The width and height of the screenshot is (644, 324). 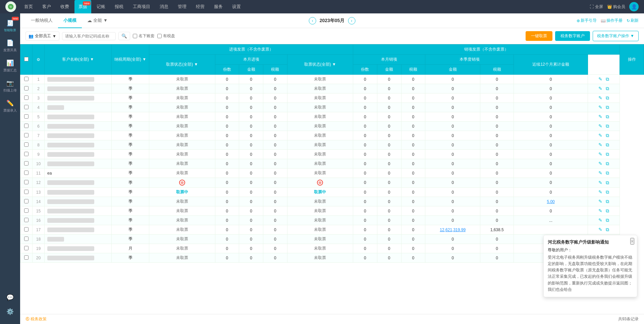 What do you see at coordinates (539, 36) in the screenshot?
I see `one-click-get-btn: 一键取票` at bounding box center [539, 36].